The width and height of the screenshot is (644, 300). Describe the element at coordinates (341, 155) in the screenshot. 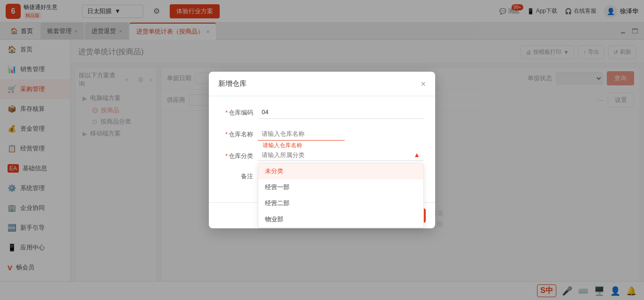

I see `category-input-wrapper: ▲` at that location.